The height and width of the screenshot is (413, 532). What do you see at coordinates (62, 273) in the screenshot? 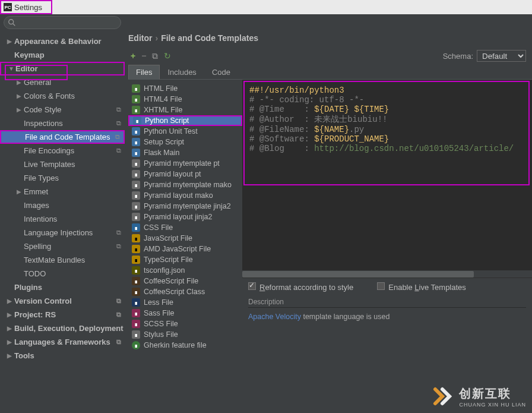
I see `tree-item-todo: TODO` at bounding box center [62, 273].